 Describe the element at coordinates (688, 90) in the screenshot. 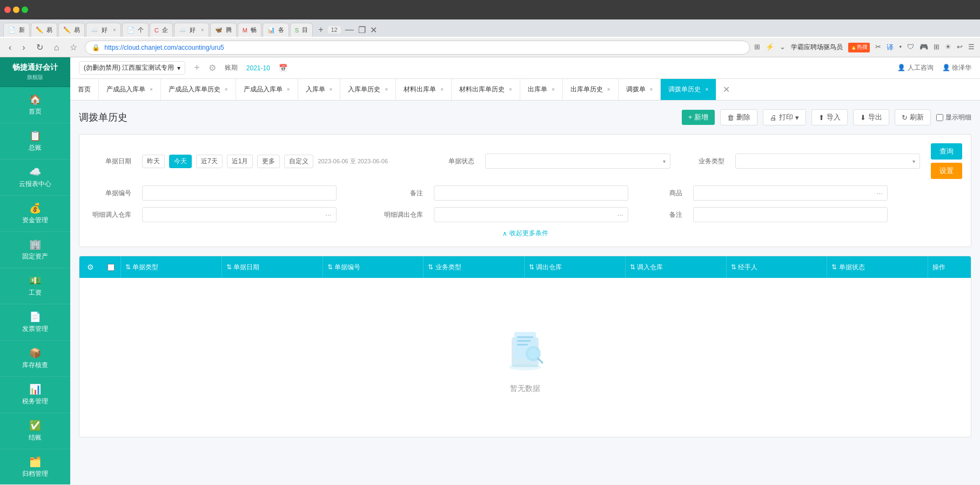

I see `tab-transfer-history: 调拨单历史 ×` at that location.